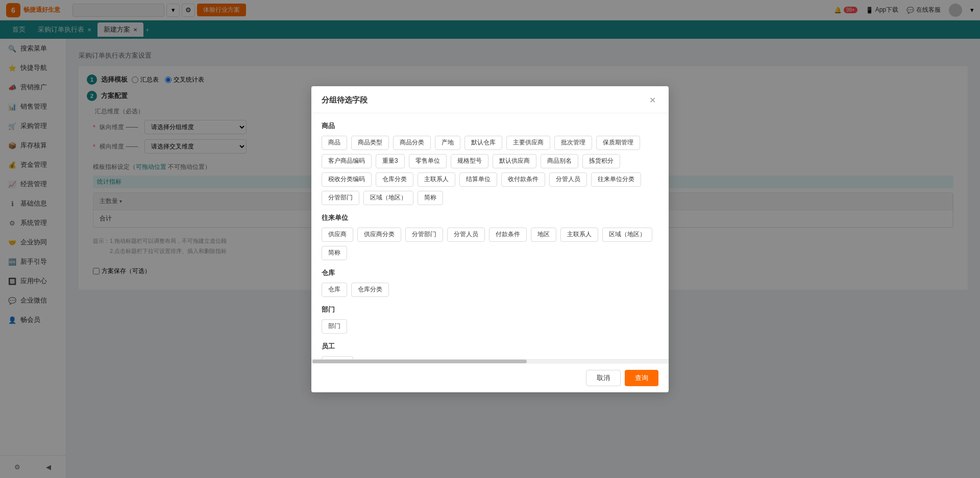 Image resolution: width=980 pixels, height=478 pixels. I want to click on field-warehouse-category2: 仓库分类, so click(370, 290).